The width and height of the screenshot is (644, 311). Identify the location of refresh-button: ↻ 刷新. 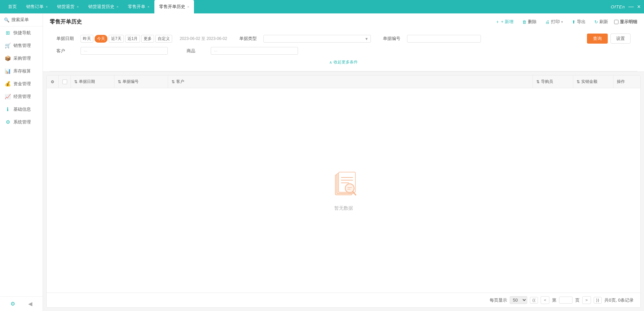
(601, 22).